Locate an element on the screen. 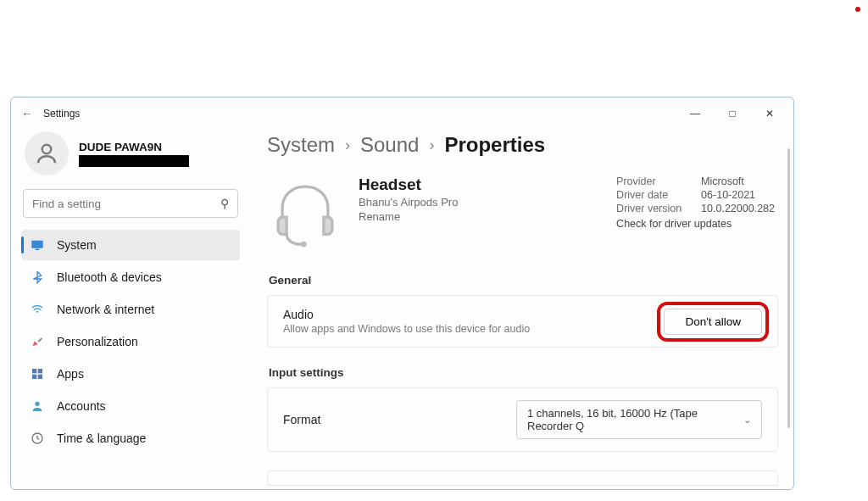 The image size is (868, 501). driver-date-label: Driver date is located at coordinates (655, 195).